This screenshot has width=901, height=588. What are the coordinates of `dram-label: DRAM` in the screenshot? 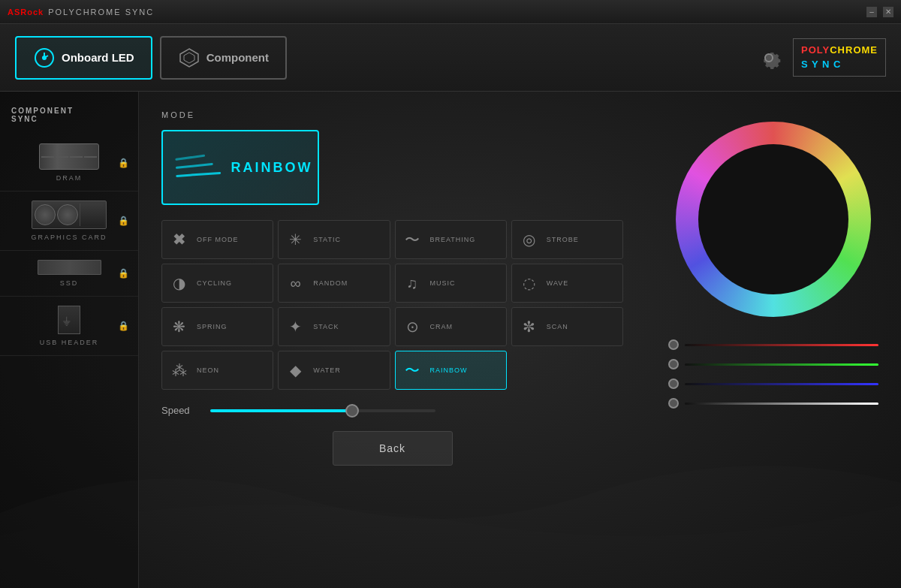 It's located at (69, 178).